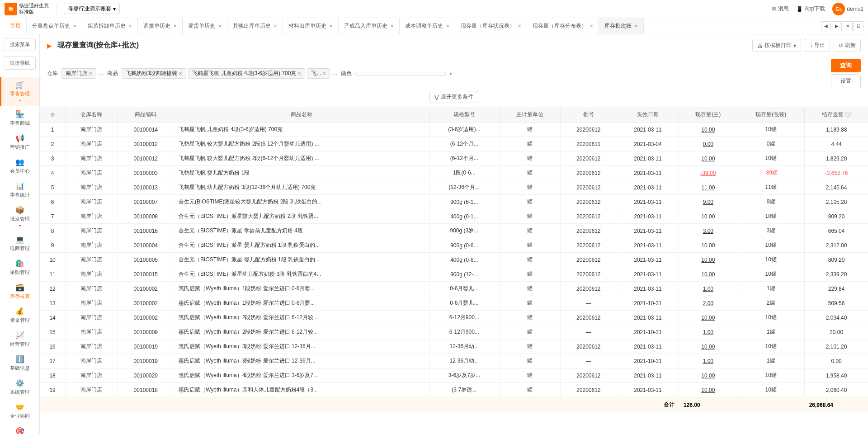  What do you see at coordinates (75, 26) in the screenshot?
I see `close-tab-1: ✕` at bounding box center [75, 26].